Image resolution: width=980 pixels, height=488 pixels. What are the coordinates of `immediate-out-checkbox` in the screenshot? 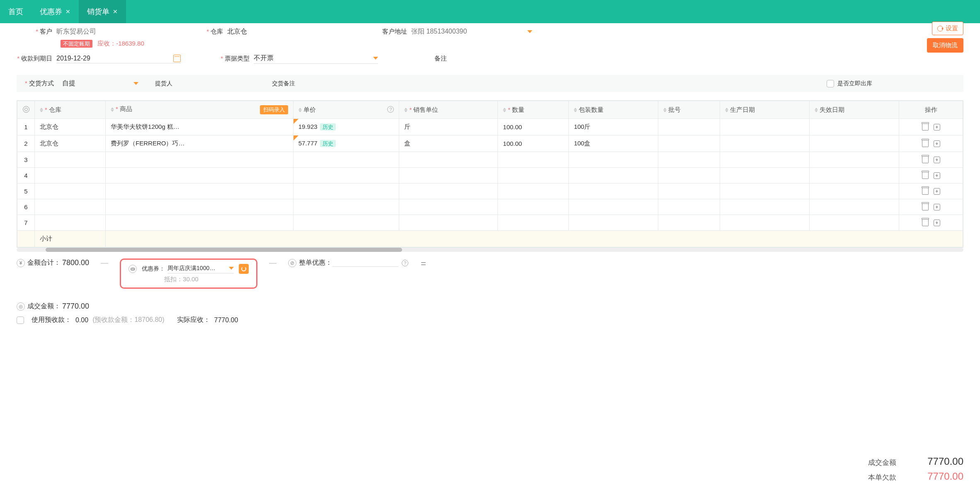 It's located at (830, 84).